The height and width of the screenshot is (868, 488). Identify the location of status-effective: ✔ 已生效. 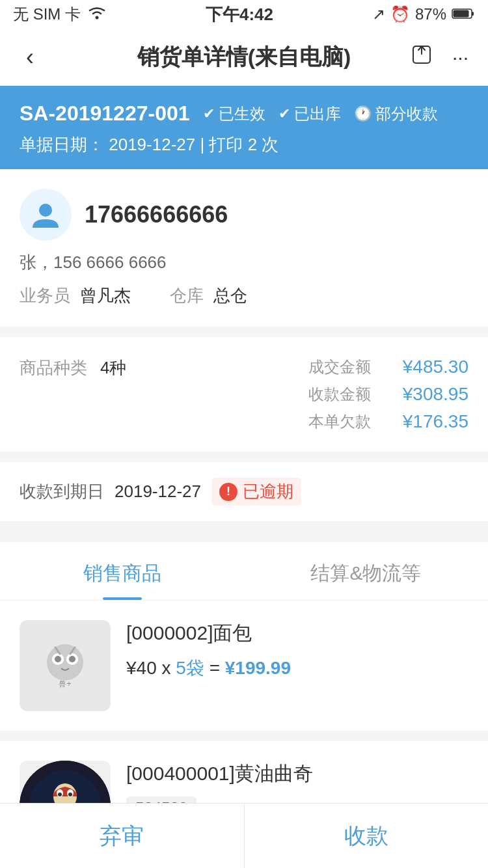
(234, 114).